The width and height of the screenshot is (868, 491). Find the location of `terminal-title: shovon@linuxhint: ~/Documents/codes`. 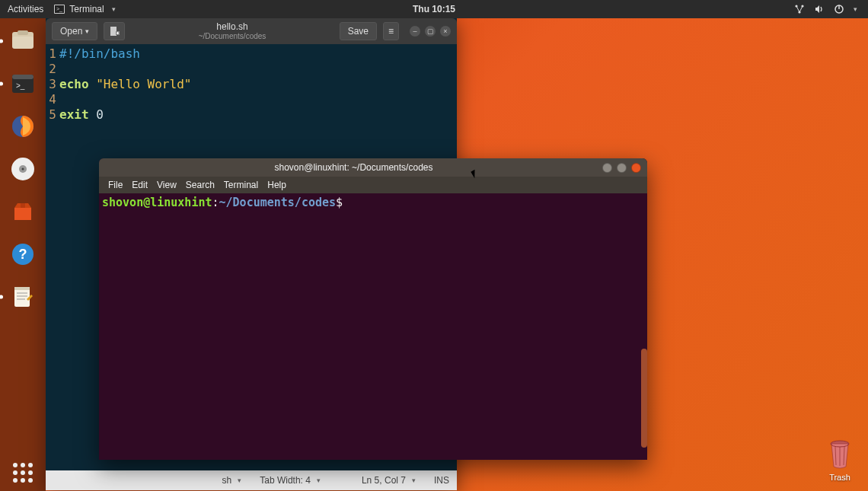

terminal-title: shovon@linuxhint: ~/Documents/codes is located at coordinates (353, 167).